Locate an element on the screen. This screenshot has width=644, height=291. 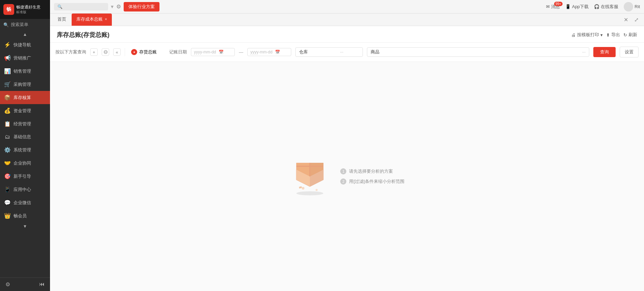
finance-icon: 💰 is located at coordinates (7, 111).